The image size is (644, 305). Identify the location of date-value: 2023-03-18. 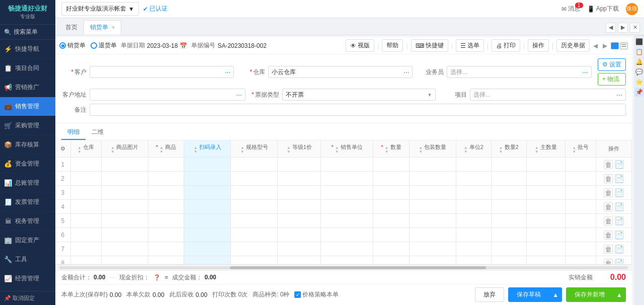
(162, 46).